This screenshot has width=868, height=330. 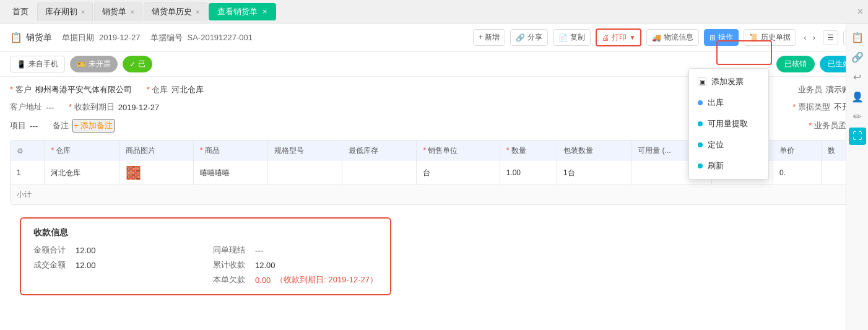 What do you see at coordinates (265, 11) in the screenshot?
I see `query-tab-close: ×` at bounding box center [265, 11].